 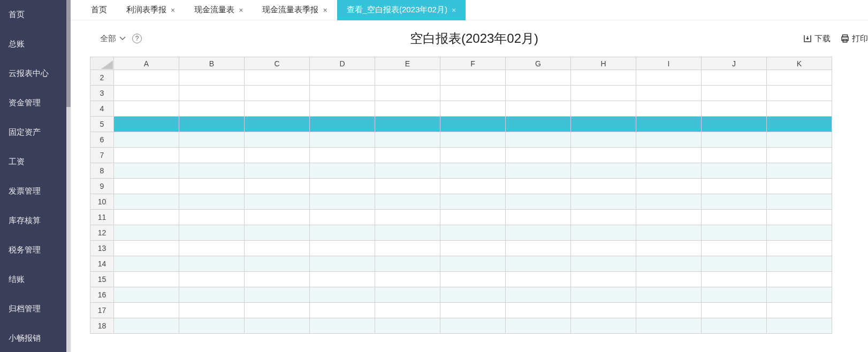 What do you see at coordinates (734, 64) in the screenshot?
I see `col-header: J` at bounding box center [734, 64].